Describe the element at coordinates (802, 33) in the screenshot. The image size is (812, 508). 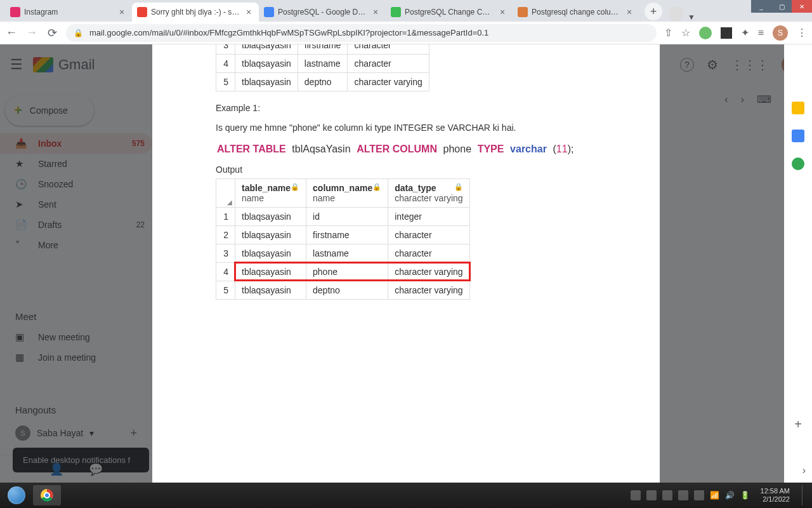
I see `chrome-menu-icon: ⋮` at that location.